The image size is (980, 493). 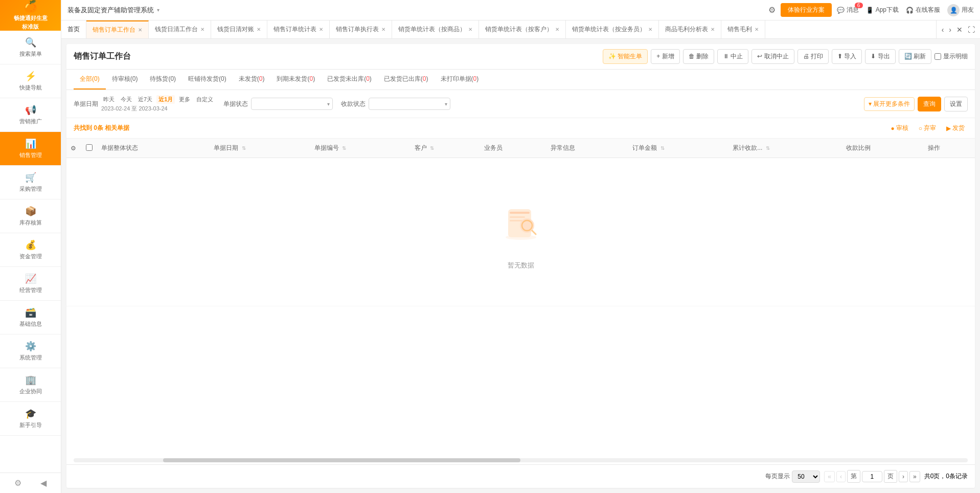 What do you see at coordinates (915, 477) in the screenshot?
I see `last-page-button: »` at bounding box center [915, 477].